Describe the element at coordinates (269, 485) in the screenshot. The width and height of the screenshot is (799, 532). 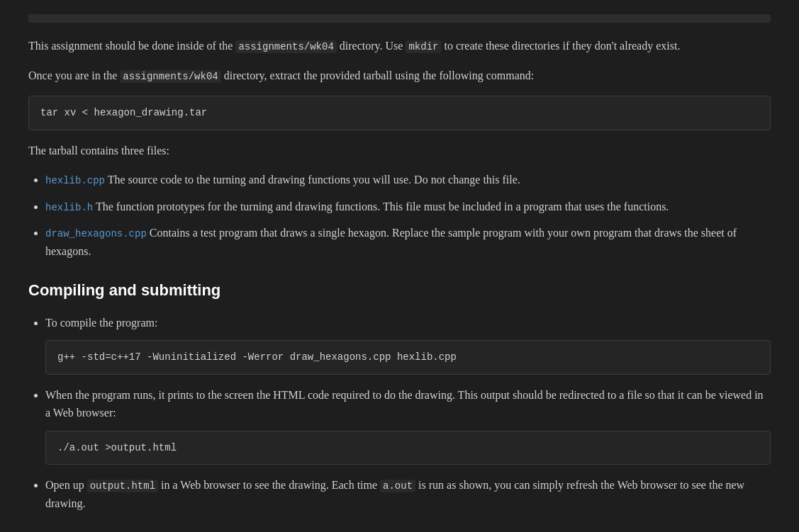
I see `open-browser-text-middle: in a Web browser to see the drawing. Eac…` at that location.